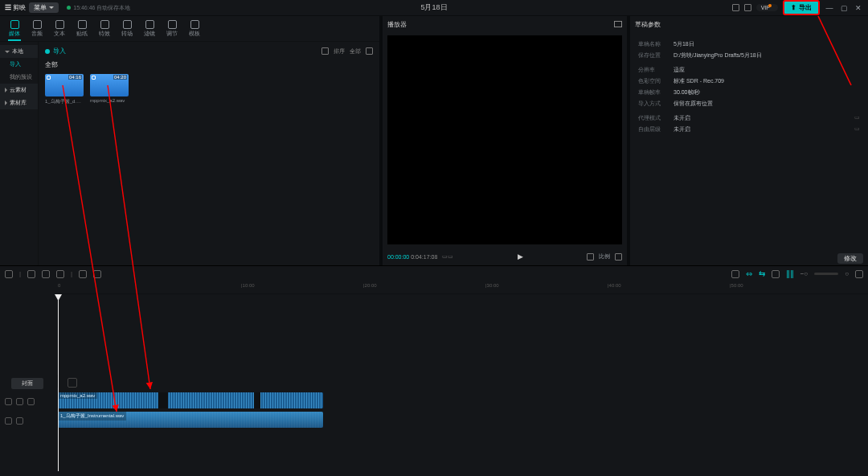  What do you see at coordinates (82, 29) in the screenshot?
I see `tool-tab-贴纸: 贴纸` at bounding box center [82, 29].